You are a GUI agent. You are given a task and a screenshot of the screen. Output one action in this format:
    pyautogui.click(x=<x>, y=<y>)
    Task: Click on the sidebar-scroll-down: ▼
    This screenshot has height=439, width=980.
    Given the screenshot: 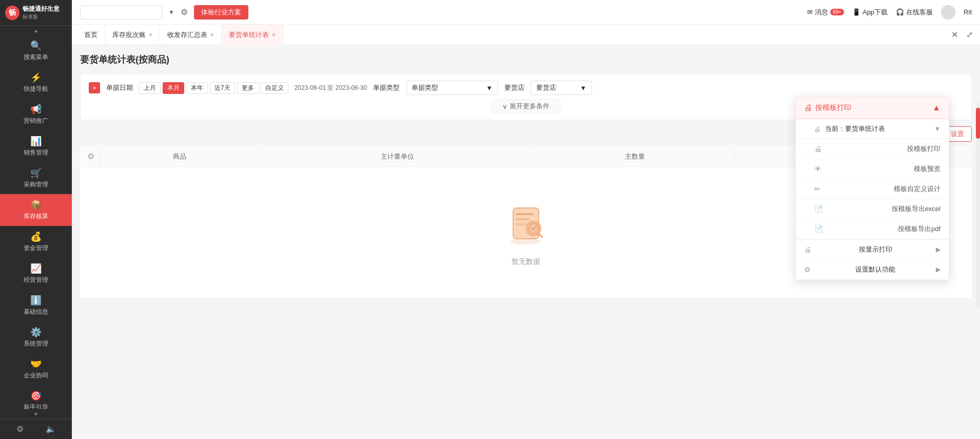 What is the action you would take?
    pyautogui.click(x=36, y=414)
    